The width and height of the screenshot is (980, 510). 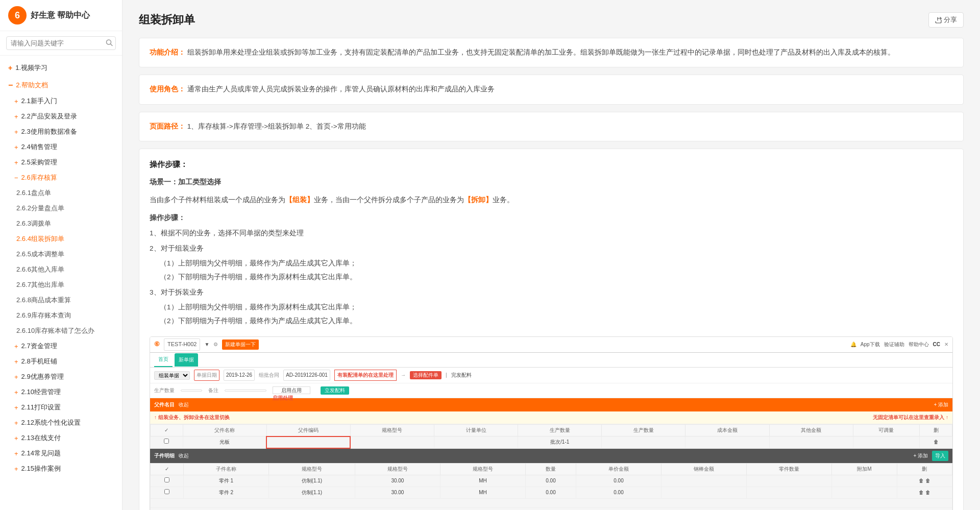 What do you see at coordinates (172, 376) in the screenshot?
I see `sim-type-select: 组装单据 拆卸单据` at bounding box center [172, 376].